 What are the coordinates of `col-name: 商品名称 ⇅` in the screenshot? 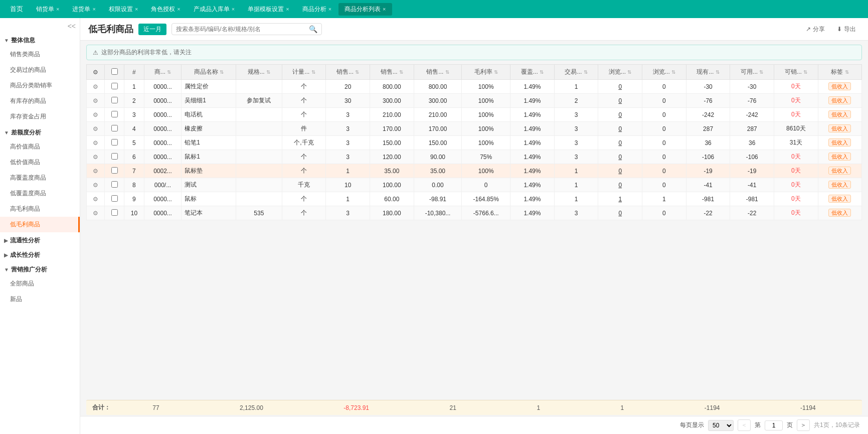 It's located at (209, 72).